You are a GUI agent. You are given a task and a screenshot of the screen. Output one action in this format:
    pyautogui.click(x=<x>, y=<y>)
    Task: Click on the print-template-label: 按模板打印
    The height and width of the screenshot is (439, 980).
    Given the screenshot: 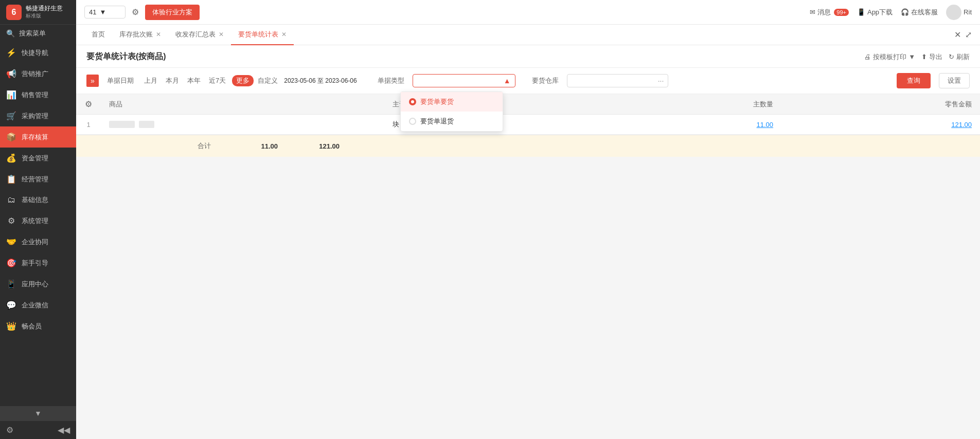 What is the action you would take?
    pyautogui.click(x=890, y=57)
    